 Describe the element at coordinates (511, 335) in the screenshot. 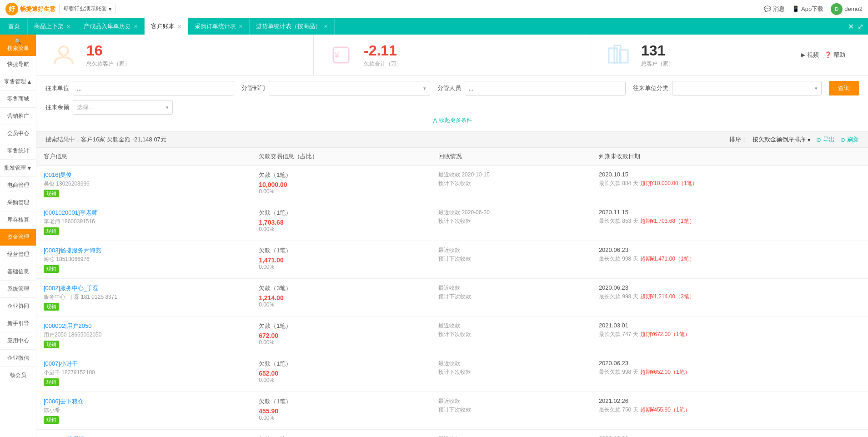

I see `next-label: 预计下次收款` at that location.